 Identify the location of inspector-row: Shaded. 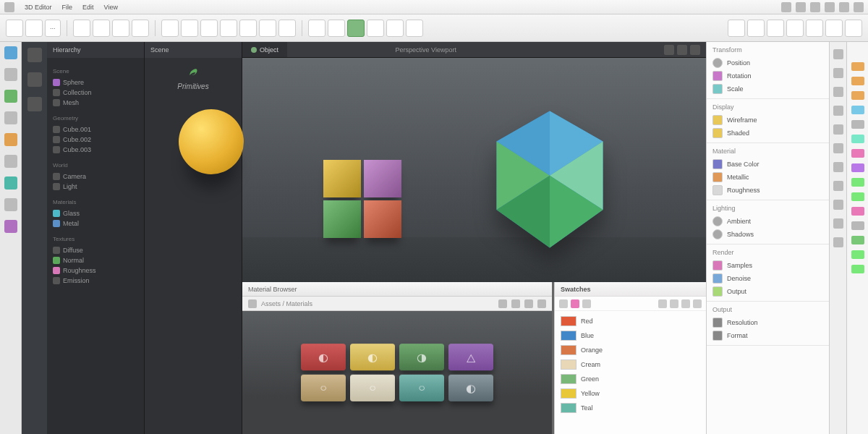
(768, 133).